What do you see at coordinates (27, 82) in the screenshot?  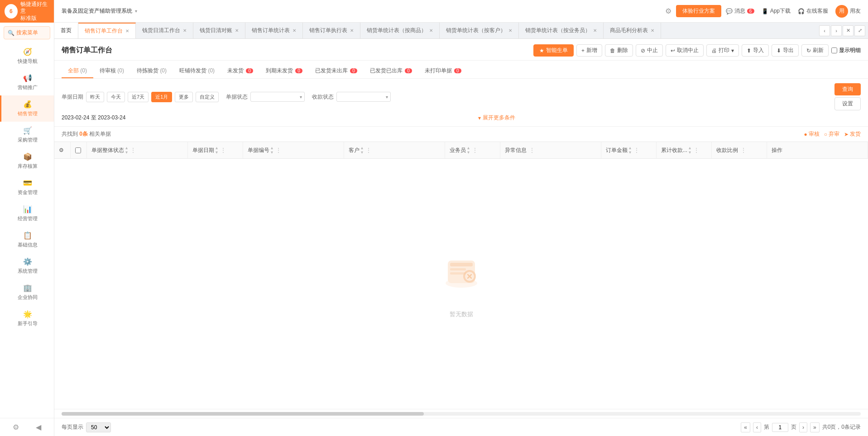 I see `sidebar-item-marketing: 📢 营销推广` at bounding box center [27, 82].